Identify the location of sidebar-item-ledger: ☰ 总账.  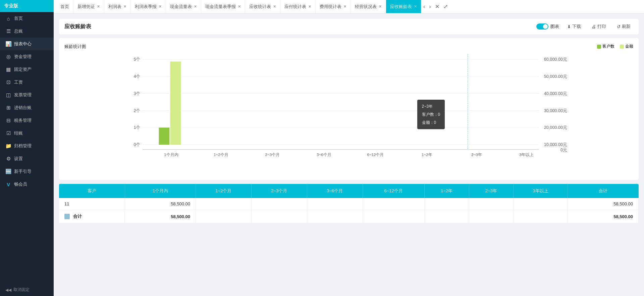
(27, 31).